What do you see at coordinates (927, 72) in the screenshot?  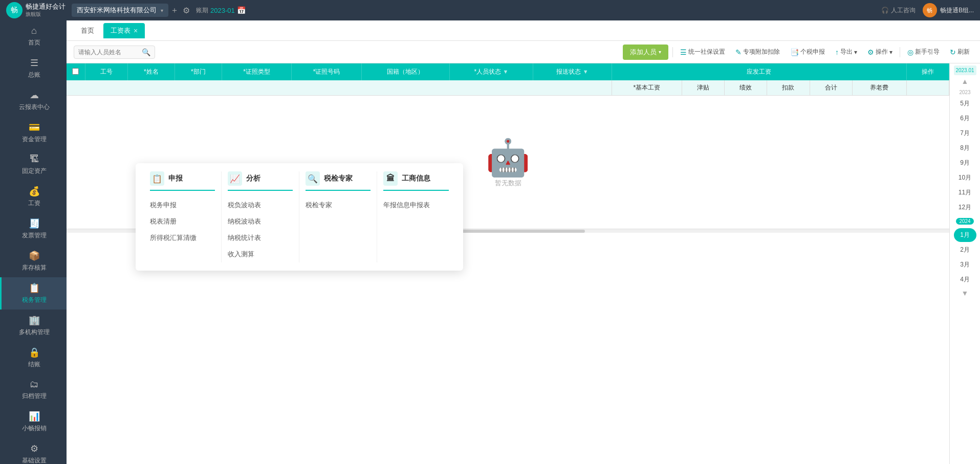 I see `col-action-header: 操作` at bounding box center [927, 72].